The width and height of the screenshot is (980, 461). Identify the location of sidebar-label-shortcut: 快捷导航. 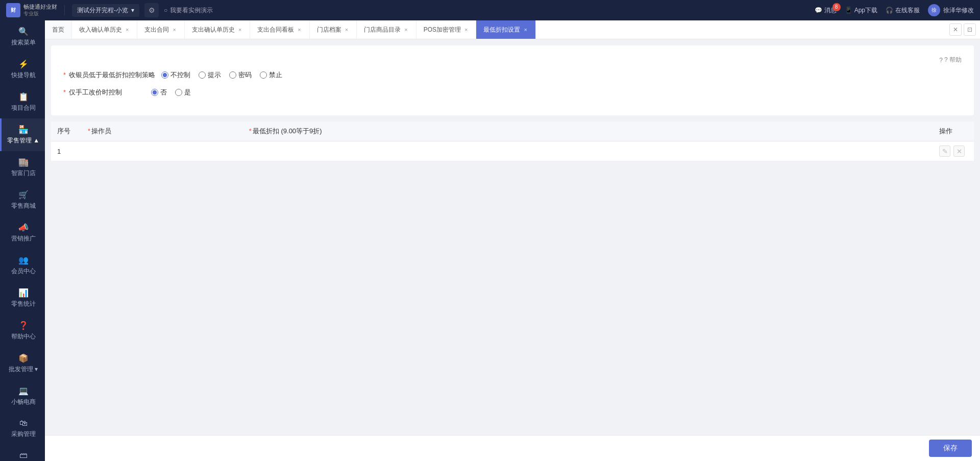
(23, 76).